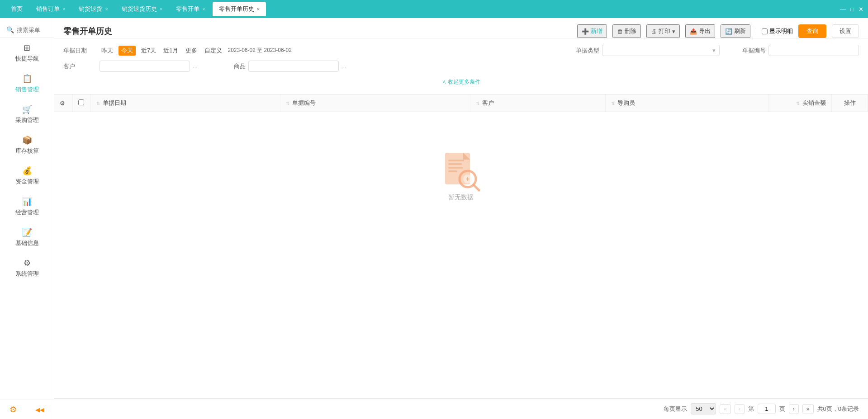 The image size is (868, 419). What do you see at coordinates (800, 103) in the screenshot?
I see `th-amount: ⇅ 实销金额` at bounding box center [800, 103].